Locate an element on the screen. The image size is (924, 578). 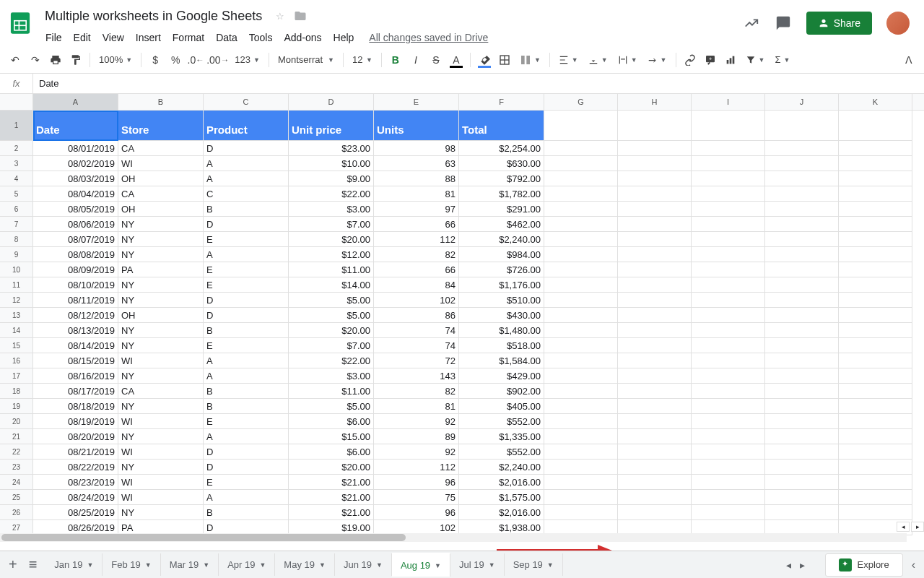
cell-12-G is located at coordinates (581, 301).